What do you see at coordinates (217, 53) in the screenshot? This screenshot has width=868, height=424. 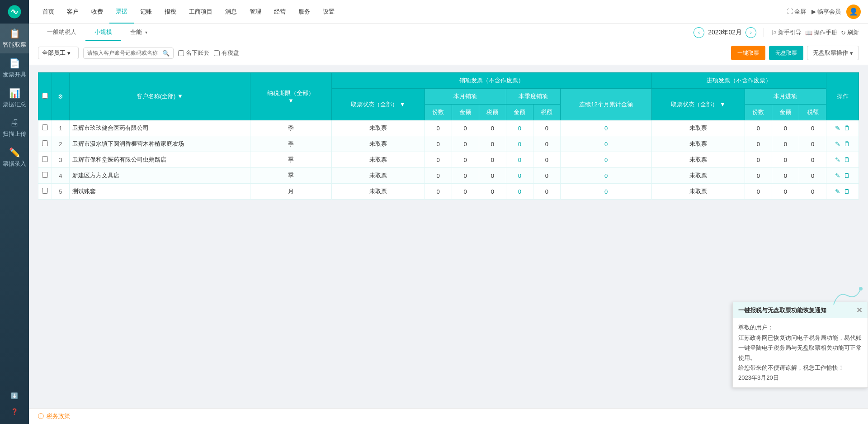 I see `filter-taxdisk-checkbox` at bounding box center [217, 53].